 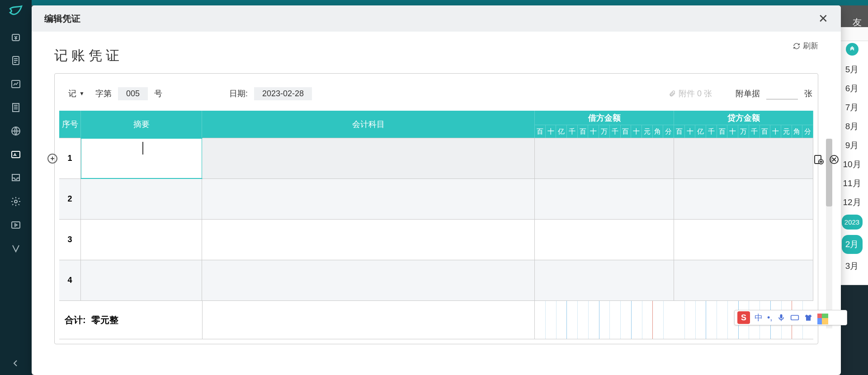 I want to click on left-nav, so click(x=16, y=188).